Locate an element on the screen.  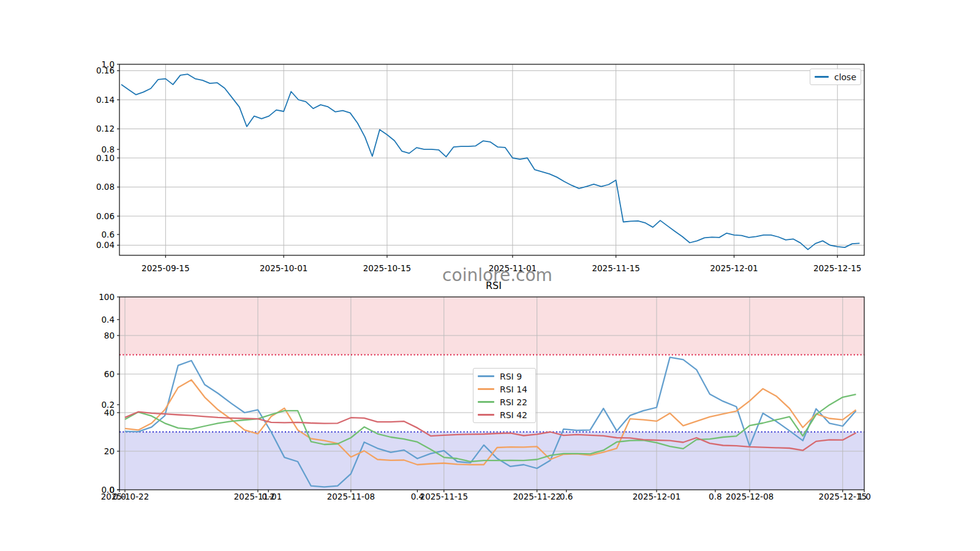
rsi42-line-swatch-icon is located at coordinates (486, 415).